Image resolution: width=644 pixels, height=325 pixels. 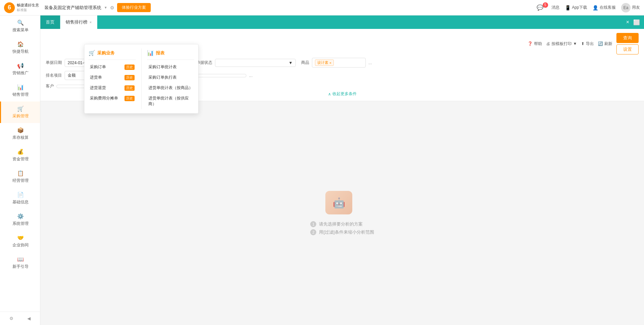 What do you see at coordinates (112, 88) in the screenshot?
I see `dropdown-item-purchase-return: 进货退货 历史` at bounding box center [112, 88].